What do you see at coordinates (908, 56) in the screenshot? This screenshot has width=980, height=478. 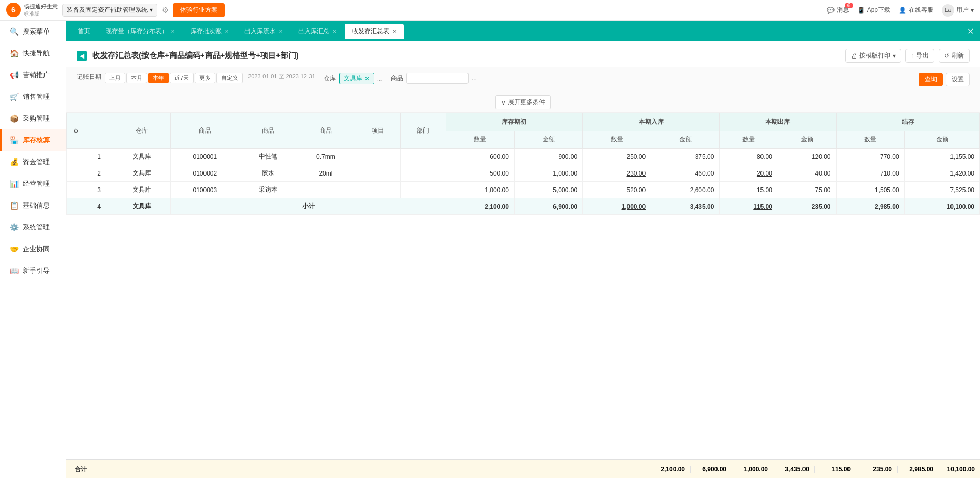 I see `page-actions: 🖨 按模版打印 ▾ ↑ 导出 ↺ 刷新` at bounding box center [908, 56].